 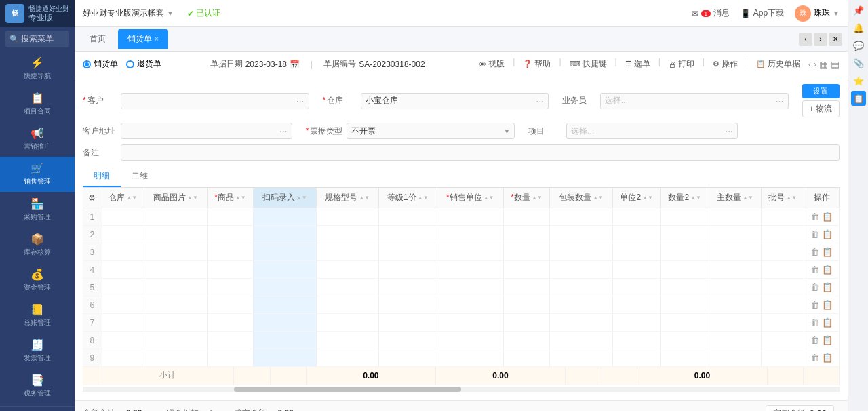 What do you see at coordinates (540, 101) in the screenshot?
I see `warehouse-dots-btn: ···` at bounding box center [540, 101].